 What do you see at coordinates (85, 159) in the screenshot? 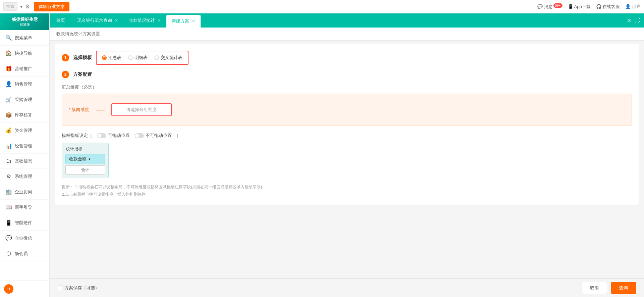
I see `metrics-chip: 收款金额 ▾` at bounding box center [85, 159].